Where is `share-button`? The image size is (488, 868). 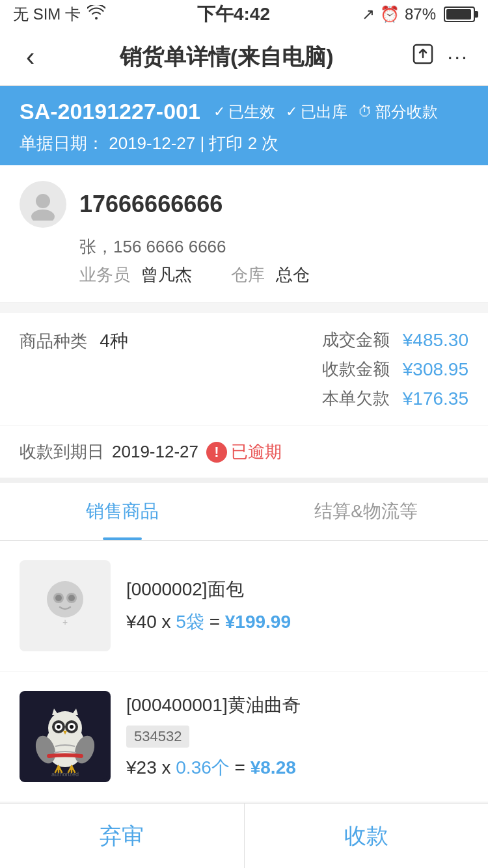
share-button is located at coordinates (423, 57).